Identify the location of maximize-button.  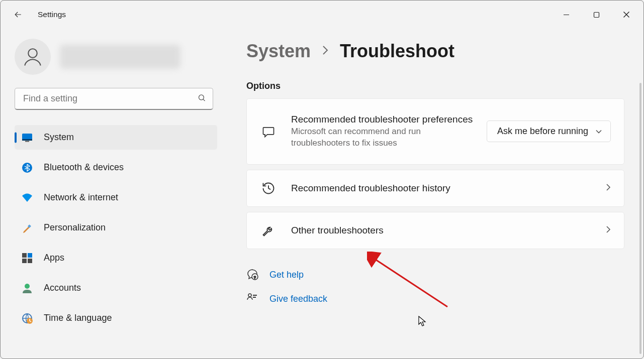
(596, 15).